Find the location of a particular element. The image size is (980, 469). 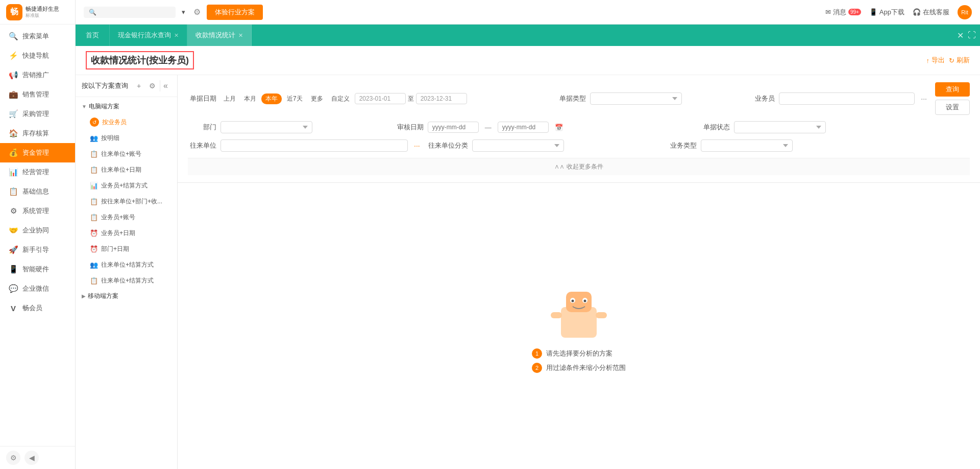

biz-type-filter: 业务类型 is located at coordinates (784, 146).